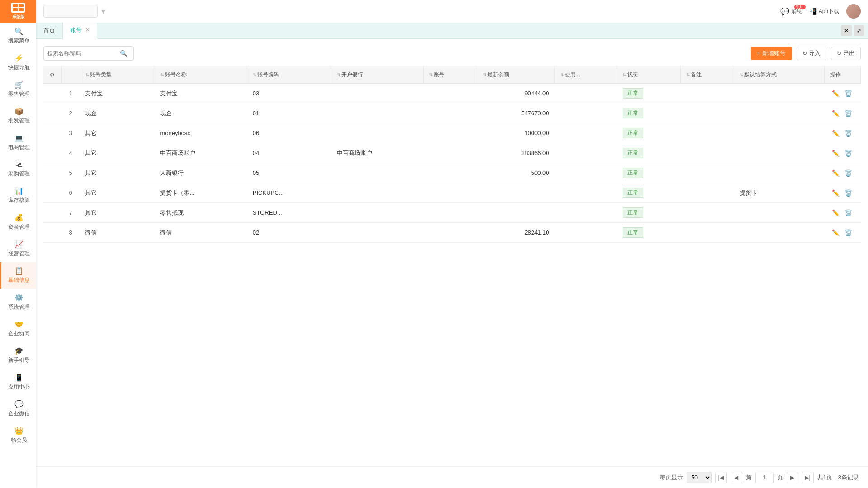  What do you see at coordinates (18, 222) in the screenshot?
I see `sidebar-item-finance: 💰 资金管理` at bounding box center [18, 222].